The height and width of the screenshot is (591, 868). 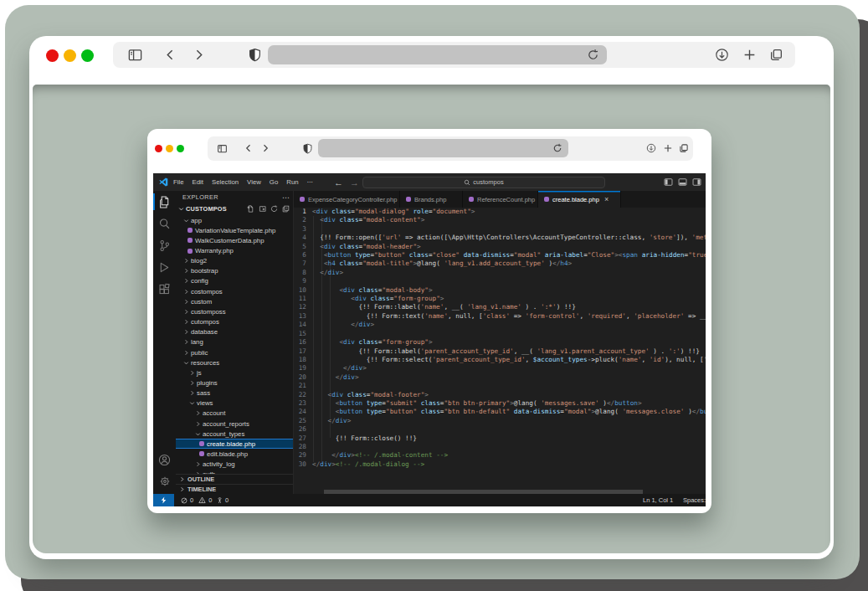 What do you see at coordinates (606, 199) in the screenshot?
I see `tab-close-icon: ×` at bounding box center [606, 199].